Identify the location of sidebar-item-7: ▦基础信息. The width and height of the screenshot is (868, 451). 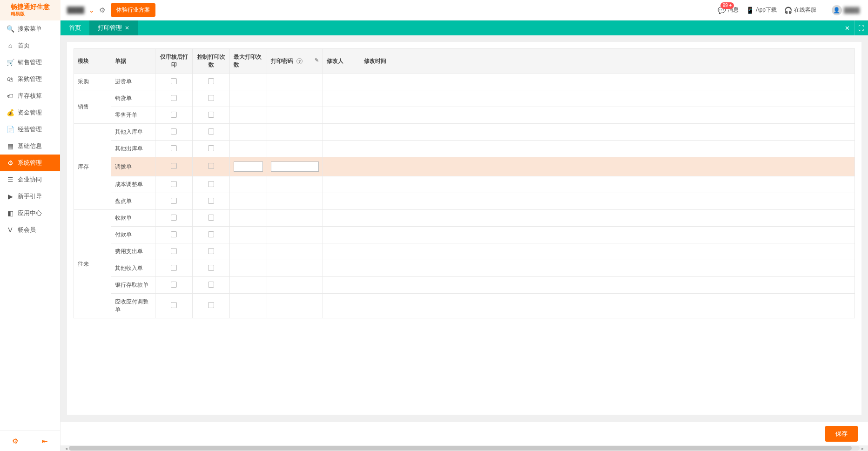
(30, 146).